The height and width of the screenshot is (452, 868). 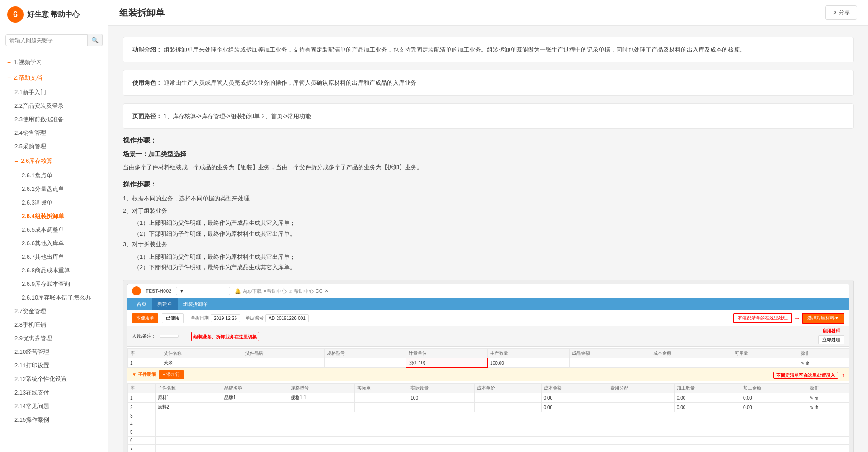 What do you see at coordinates (54, 243) in the screenshot?
I see `sidebar-item-266: 2.6.6其他入库单` at bounding box center [54, 243].